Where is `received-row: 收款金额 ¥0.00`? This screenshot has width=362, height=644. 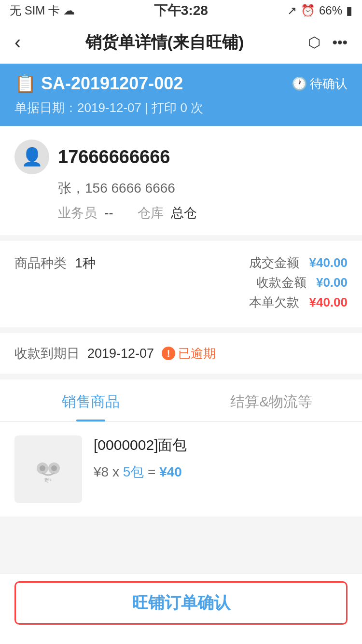
received-row: 收款金额 ¥0.00 is located at coordinates (298, 283).